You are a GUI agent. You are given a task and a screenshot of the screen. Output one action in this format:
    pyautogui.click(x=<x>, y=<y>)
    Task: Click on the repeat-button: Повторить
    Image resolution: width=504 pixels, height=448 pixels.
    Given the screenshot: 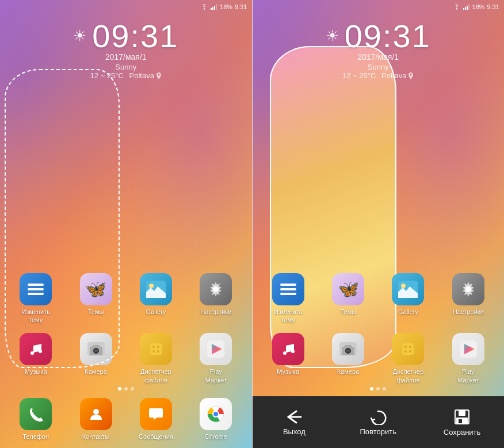 What is the action you would take?
    pyautogui.click(x=378, y=422)
    